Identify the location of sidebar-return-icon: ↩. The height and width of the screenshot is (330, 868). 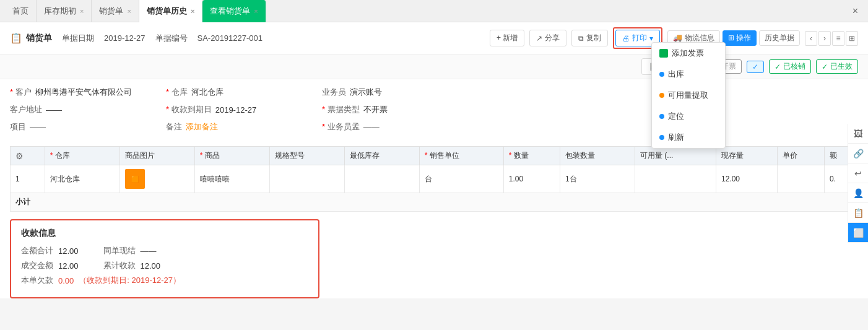
(858, 173).